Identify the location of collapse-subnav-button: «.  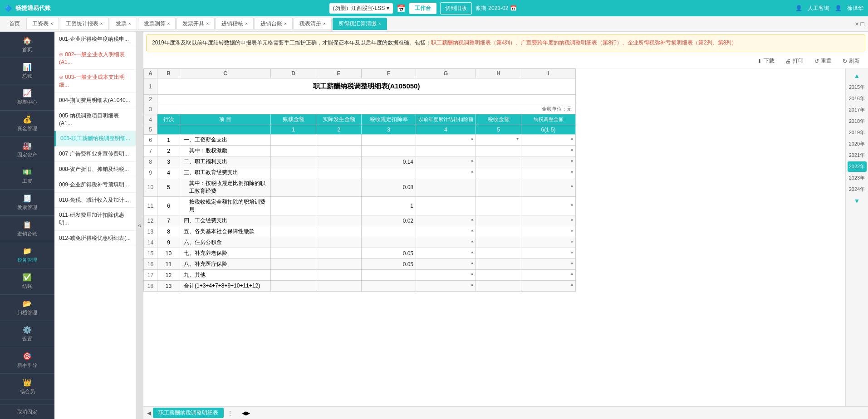
(140, 225).